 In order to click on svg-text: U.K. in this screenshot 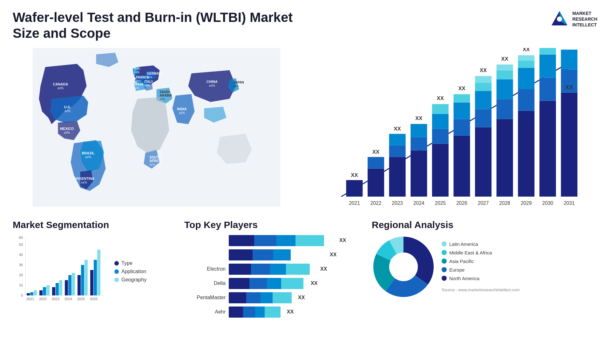, I will do `click(138, 69)`.